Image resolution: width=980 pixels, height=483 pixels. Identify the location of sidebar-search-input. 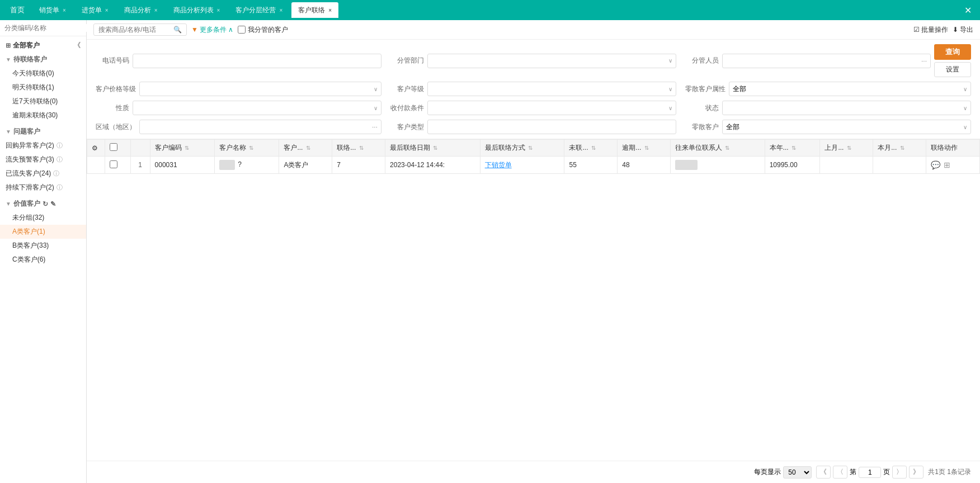
(46, 28).